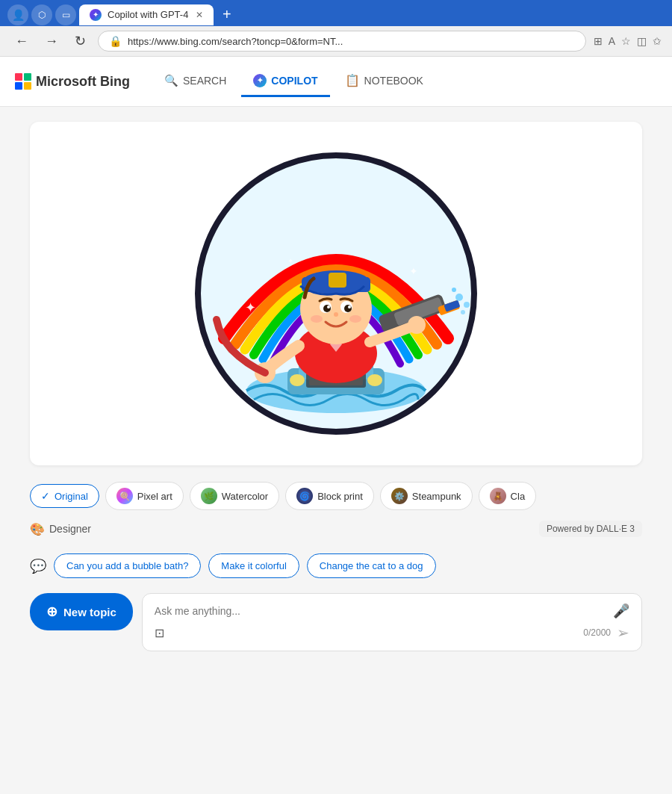 The image size is (672, 794). What do you see at coordinates (294, 81) in the screenshot?
I see `nav-copilot-label: COPILOT` at bounding box center [294, 81].